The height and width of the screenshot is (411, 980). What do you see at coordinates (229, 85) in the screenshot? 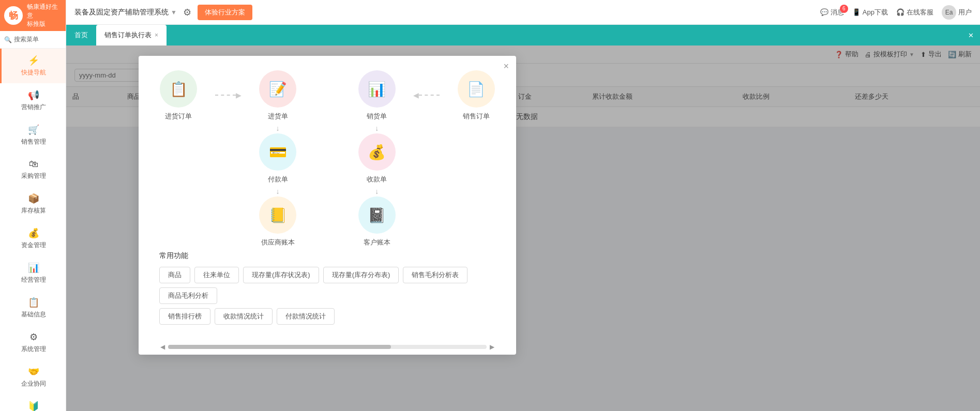
I see `arrow-1-2: ▶` at bounding box center [229, 85].